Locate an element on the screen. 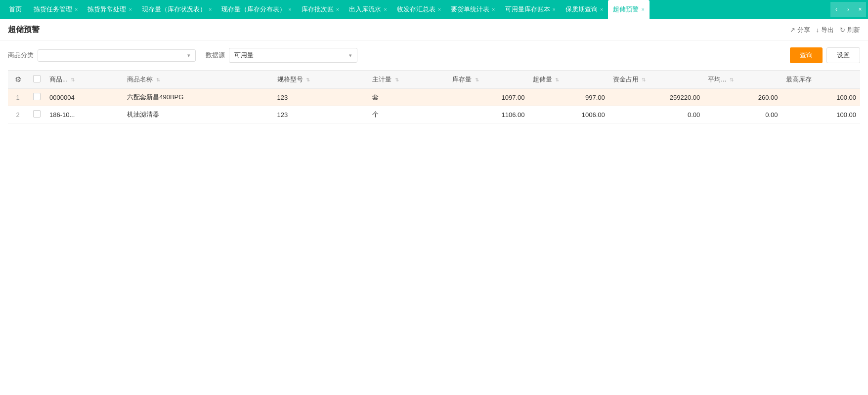 This screenshot has width=868, height=395. col-spec-header: 规格型号 ⇅ is located at coordinates (321, 80).